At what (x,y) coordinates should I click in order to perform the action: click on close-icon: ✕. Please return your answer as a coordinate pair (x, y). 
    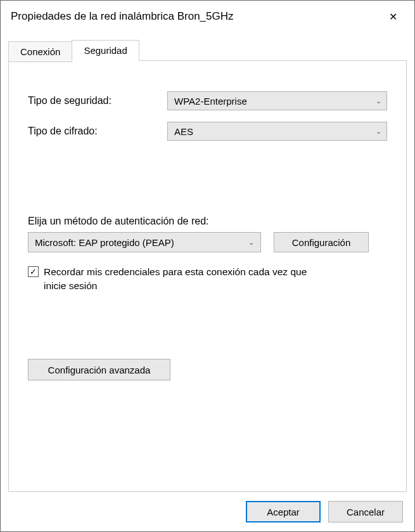
    Looking at the image, I should click on (393, 16).